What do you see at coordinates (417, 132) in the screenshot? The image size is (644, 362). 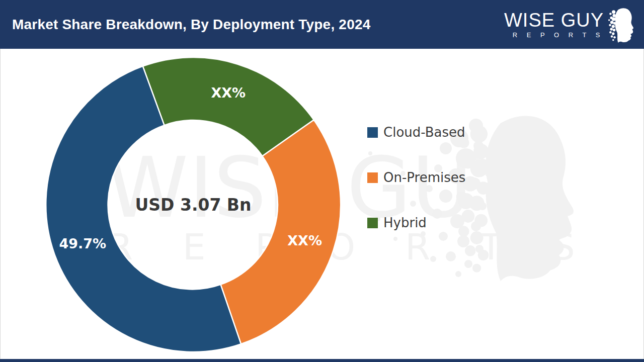 I see `legend-item-cloud-based: Cloud-Based` at bounding box center [417, 132].